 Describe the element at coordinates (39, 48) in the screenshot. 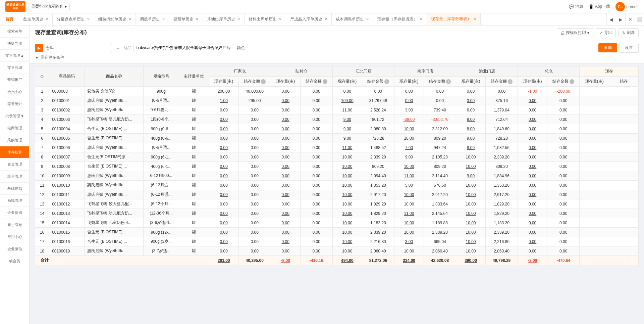

I see `filter-collapse-btn: ▶` at that location.